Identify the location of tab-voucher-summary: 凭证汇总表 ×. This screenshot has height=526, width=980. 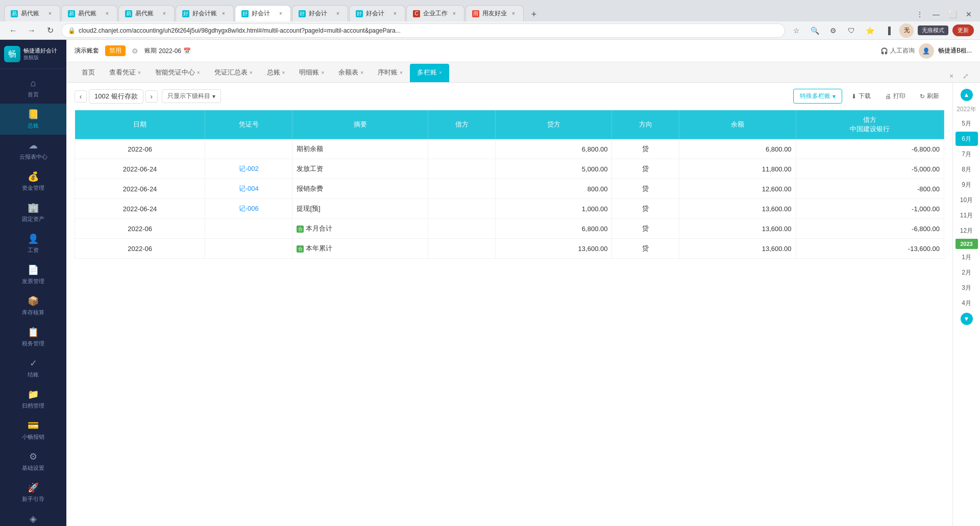
(234, 73).